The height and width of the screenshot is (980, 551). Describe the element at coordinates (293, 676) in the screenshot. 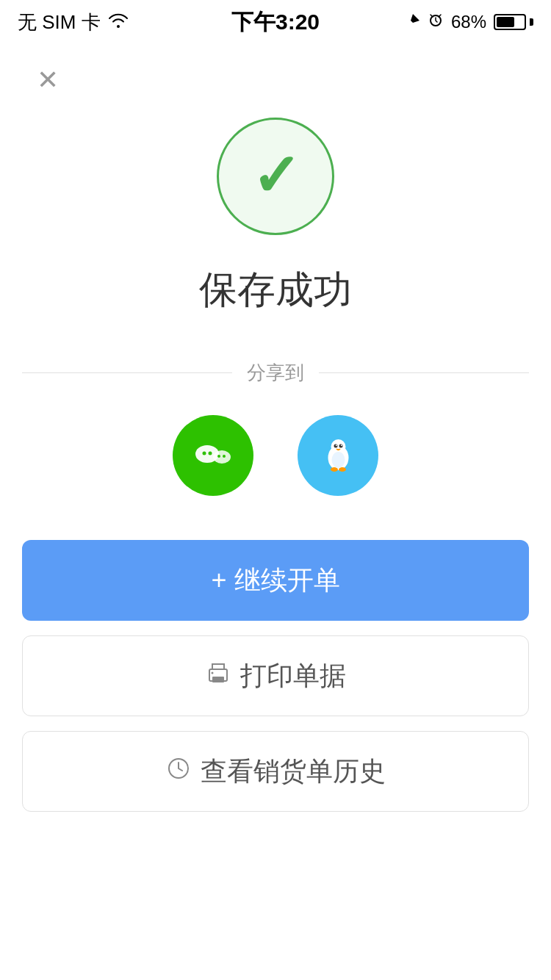

I see `print-label: 打印单据` at that location.